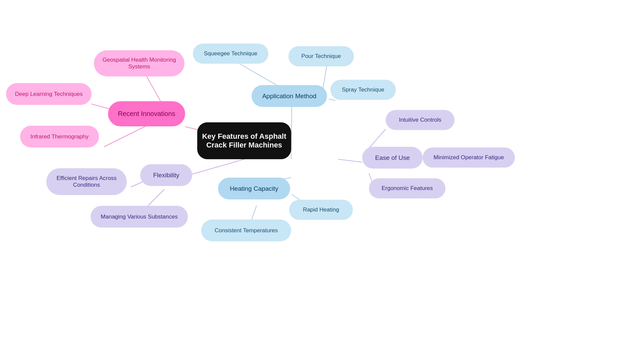 This screenshot has width=644, height=363. Describe the element at coordinates (363, 90) in the screenshot. I see `spray-node: Spray Technique` at that location.